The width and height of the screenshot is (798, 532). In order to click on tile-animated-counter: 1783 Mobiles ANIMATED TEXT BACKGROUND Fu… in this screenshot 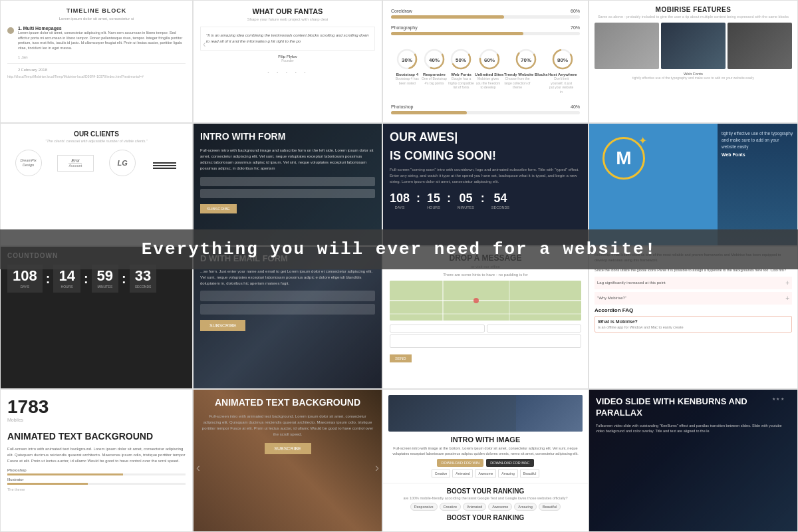, I will do `click(96, 460)`.